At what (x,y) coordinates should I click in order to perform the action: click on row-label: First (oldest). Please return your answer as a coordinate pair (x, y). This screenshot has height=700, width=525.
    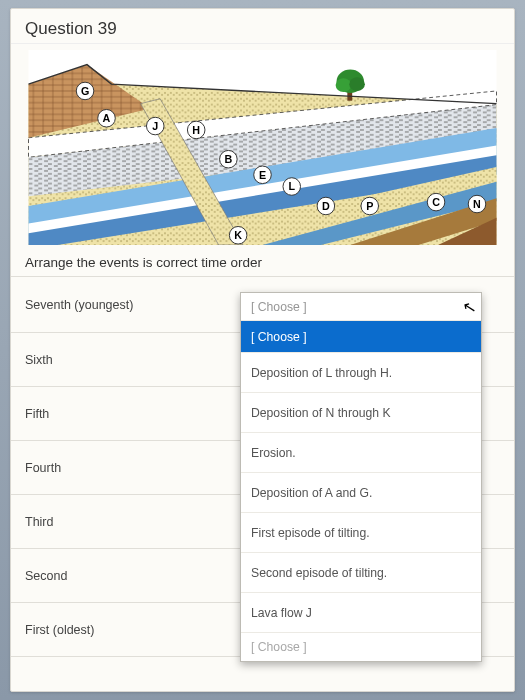
    Looking at the image, I should click on (126, 630).